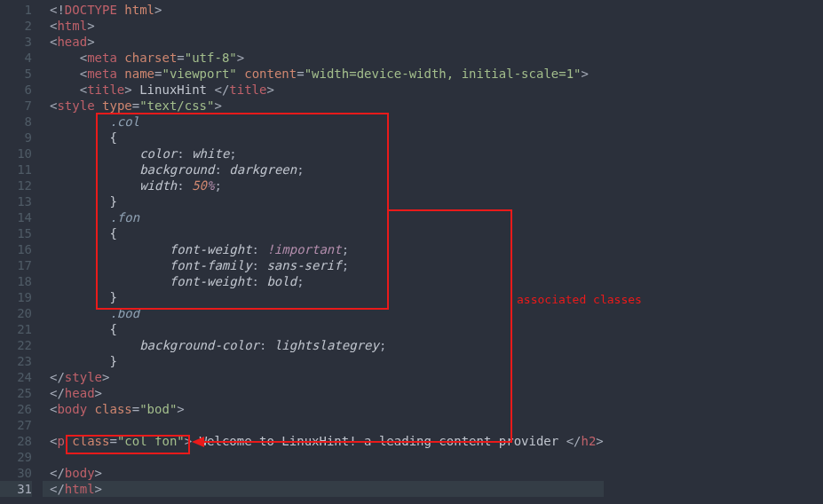  I want to click on line-number: 6, so click(16, 90).